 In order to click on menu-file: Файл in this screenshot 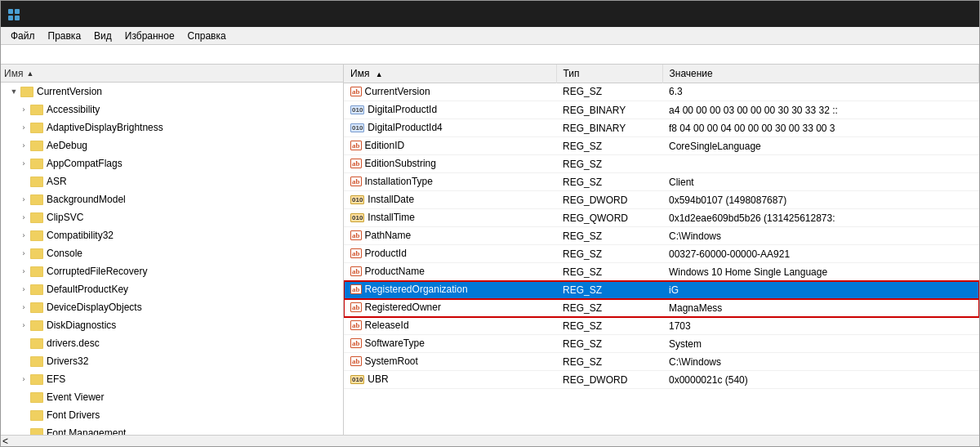, I will do `click(23, 36)`.